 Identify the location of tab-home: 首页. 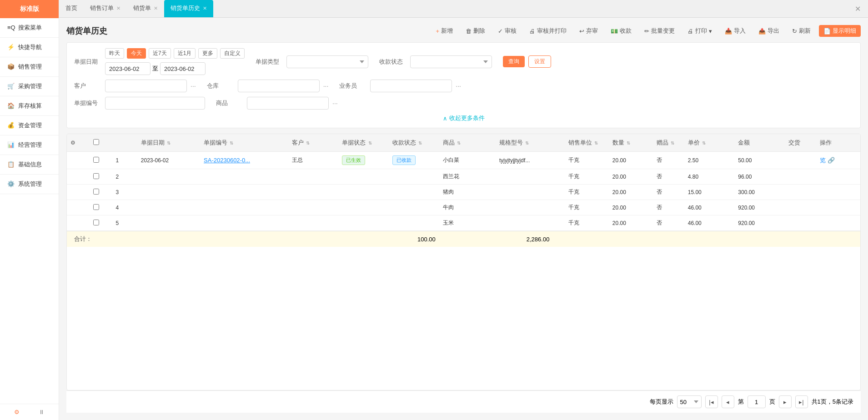
(71, 9).